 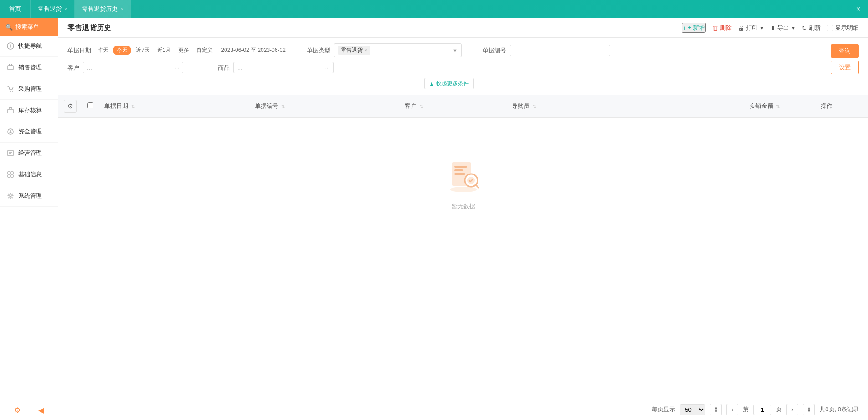 I want to click on query-button: 查询, so click(x=845, y=51).